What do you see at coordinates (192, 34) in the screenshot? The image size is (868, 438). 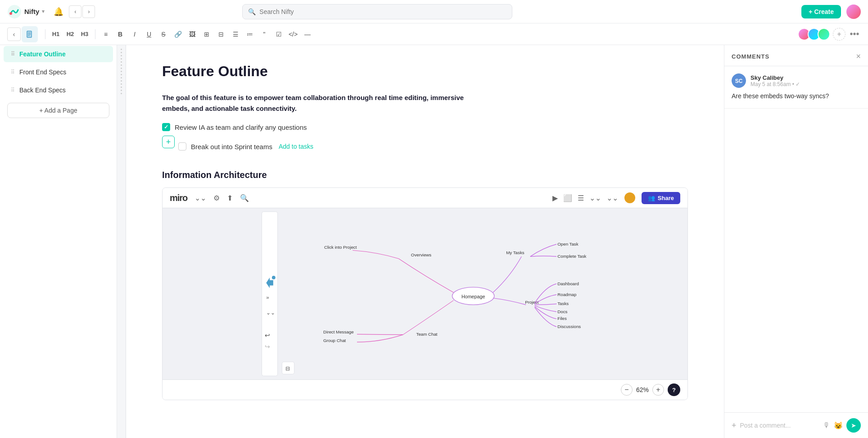 I see `image-button: 🖼` at bounding box center [192, 34].